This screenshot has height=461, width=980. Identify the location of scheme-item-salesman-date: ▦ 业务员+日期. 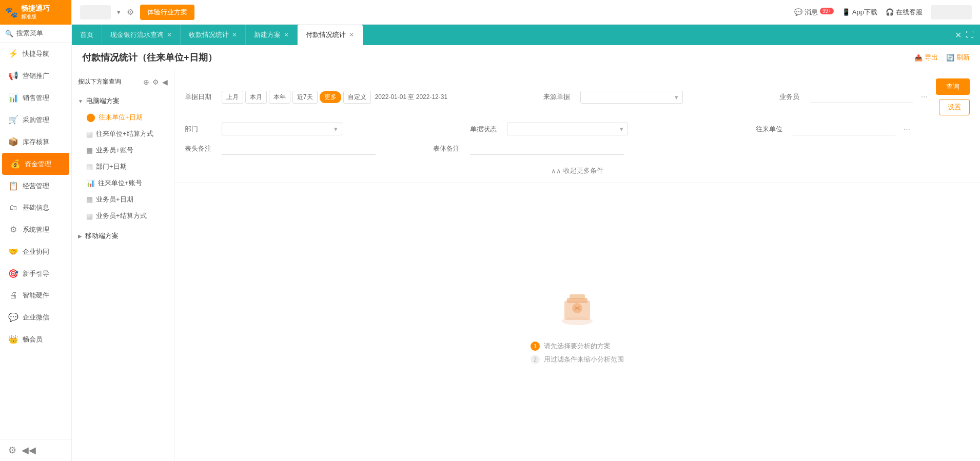
(123, 199).